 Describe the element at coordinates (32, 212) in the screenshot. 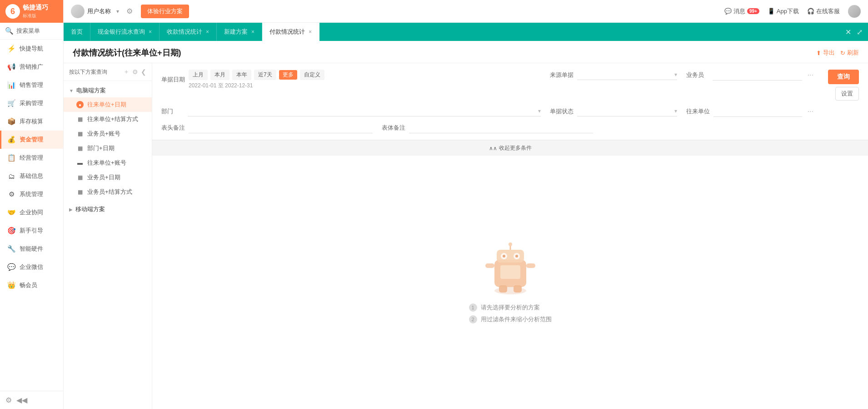

I see `sidebar-item-cooperation: 🤝 企业协同` at that location.